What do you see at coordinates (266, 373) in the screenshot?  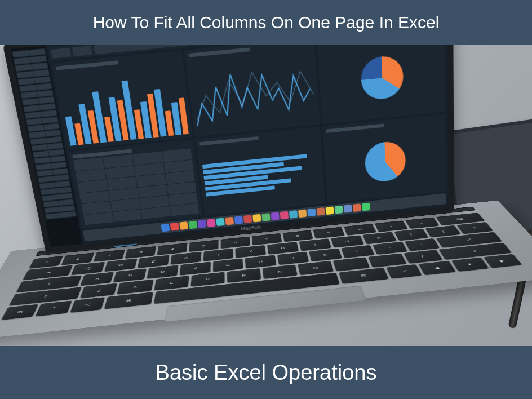 I see `footer-title: Basic Excel Operations` at bounding box center [266, 373].